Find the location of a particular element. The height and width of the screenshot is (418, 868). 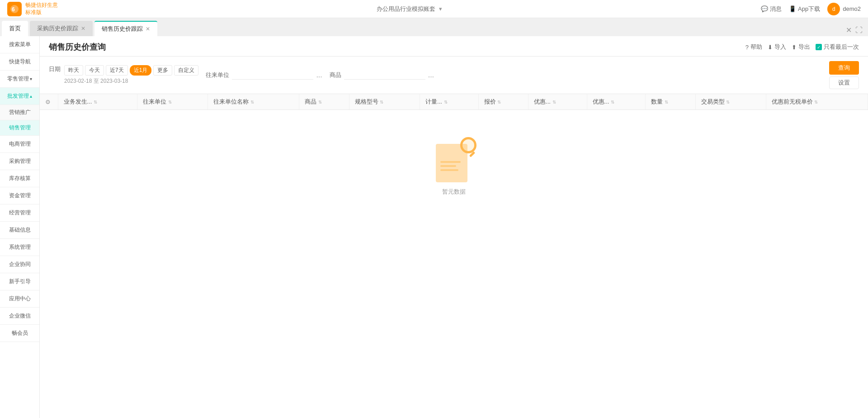

col-header-goods: 商品 ⇅ is located at coordinates (324, 102).